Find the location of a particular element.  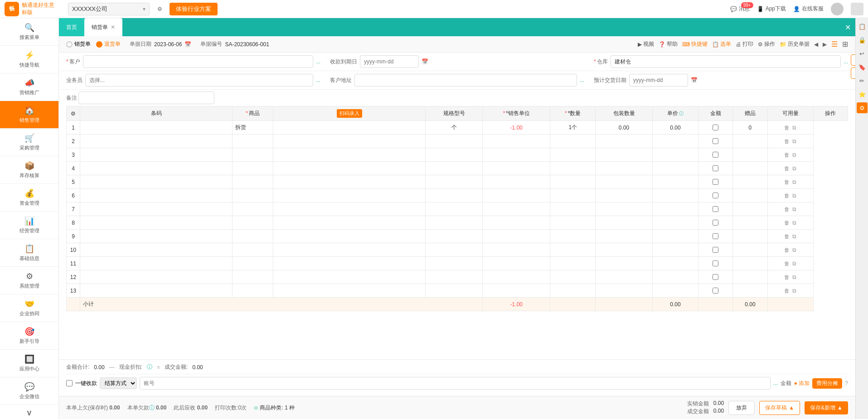

sidebar-item-finance: 💰 资金管理 is located at coordinates (29, 197).